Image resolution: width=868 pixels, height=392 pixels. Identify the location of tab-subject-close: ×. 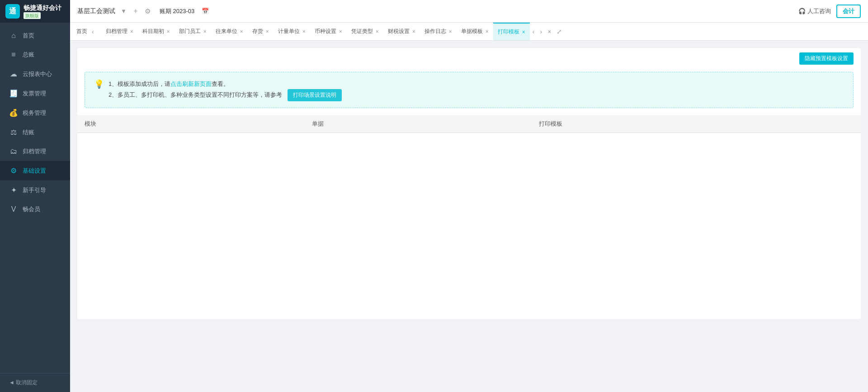
(168, 32).